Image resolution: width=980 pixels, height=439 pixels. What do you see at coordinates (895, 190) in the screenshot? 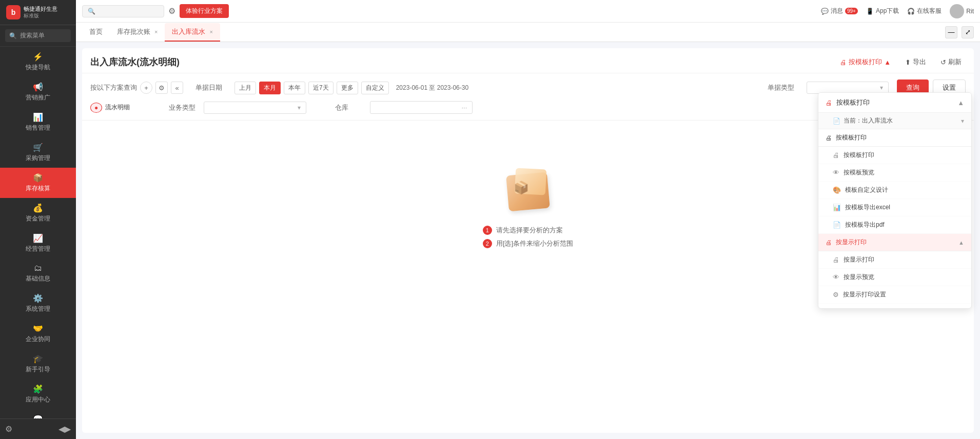
I see `dp-template-custom-design-item: 🎨 模板自定义设计` at bounding box center [895, 190].